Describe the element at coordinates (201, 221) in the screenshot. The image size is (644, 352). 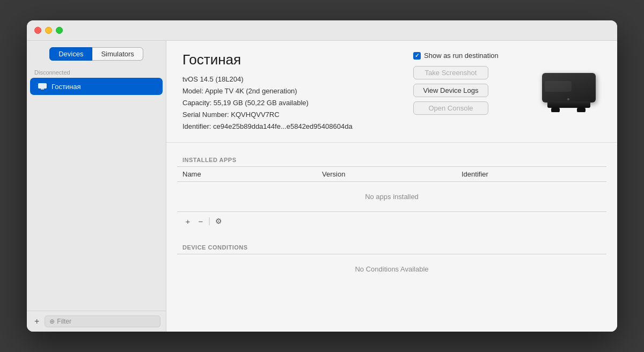
I see `remove-app-button: −` at that location.